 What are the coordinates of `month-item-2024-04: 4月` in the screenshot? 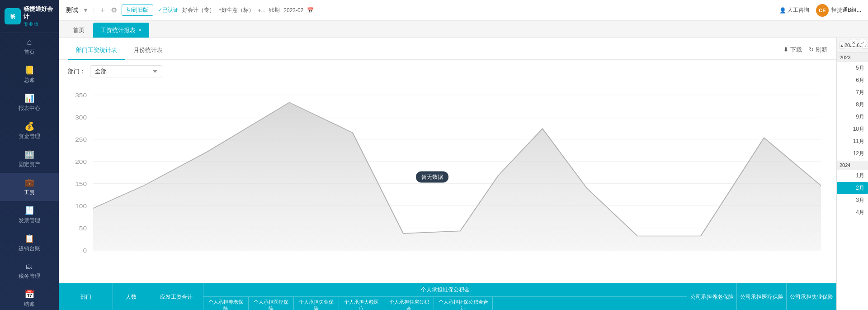 It's located at (853, 213).